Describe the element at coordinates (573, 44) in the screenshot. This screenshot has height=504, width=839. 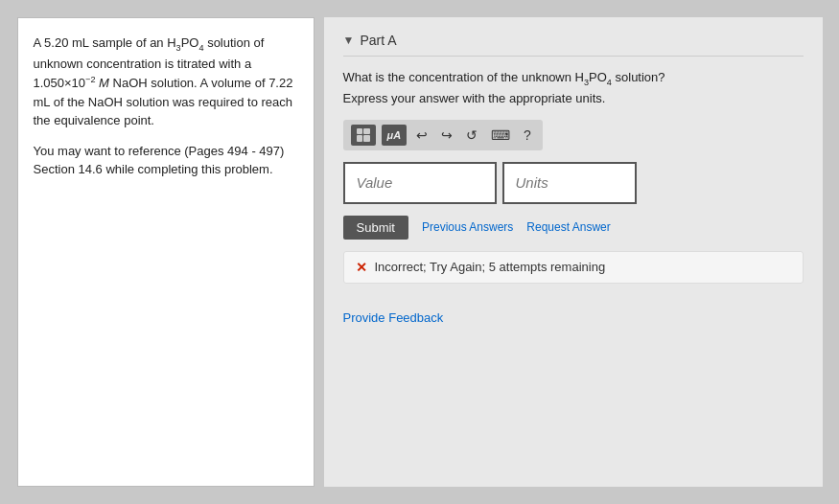
I see `part-header: ▼ Part A` at that location.